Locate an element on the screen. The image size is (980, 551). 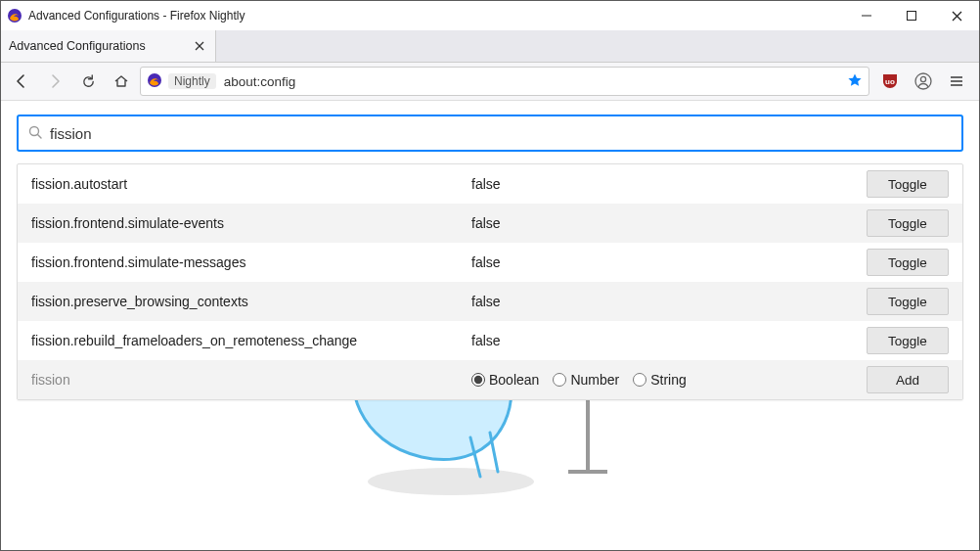
ublock-icon: uo is located at coordinates (890, 81).